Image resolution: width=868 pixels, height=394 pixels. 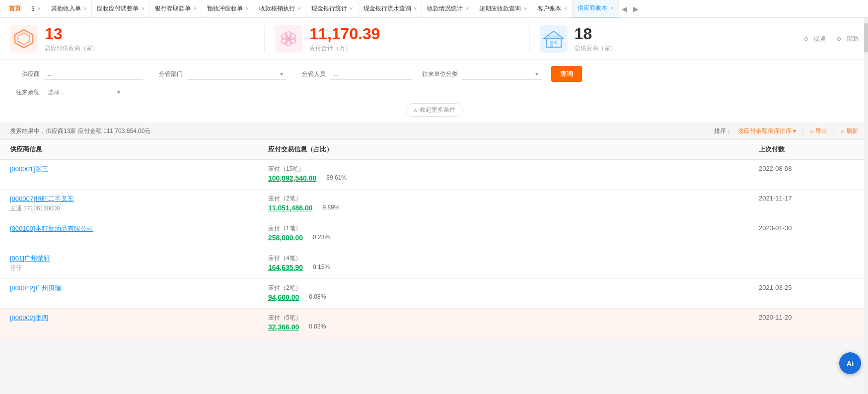 I want to click on table-row: [001]广州荣轩 仔仔 应付（4笔） 164,635.90 0.15%, so click(x=434, y=264).